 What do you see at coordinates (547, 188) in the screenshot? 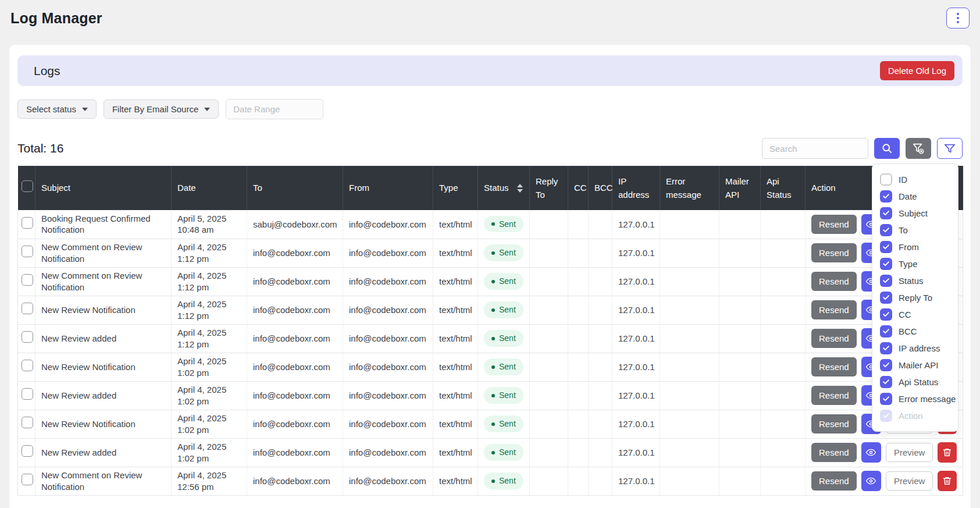
I see `col-header-label: Reply To` at bounding box center [547, 188].